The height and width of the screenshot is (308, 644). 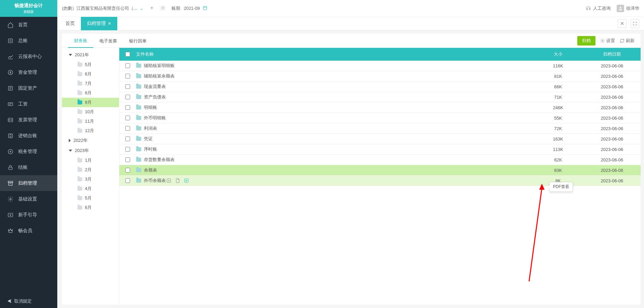 What do you see at coordinates (29, 199) in the screenshot?
I see `nav-settings: 基础设置` at bounding box center [29, 199].